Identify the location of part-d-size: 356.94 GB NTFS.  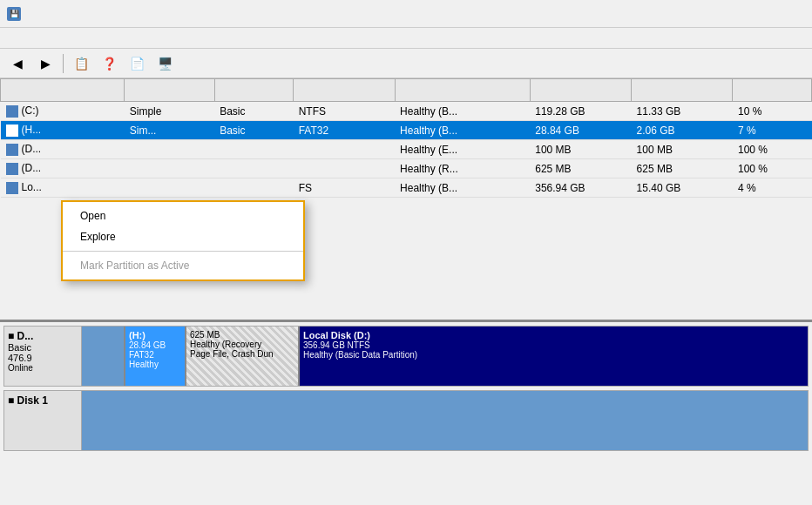
(554, 345).